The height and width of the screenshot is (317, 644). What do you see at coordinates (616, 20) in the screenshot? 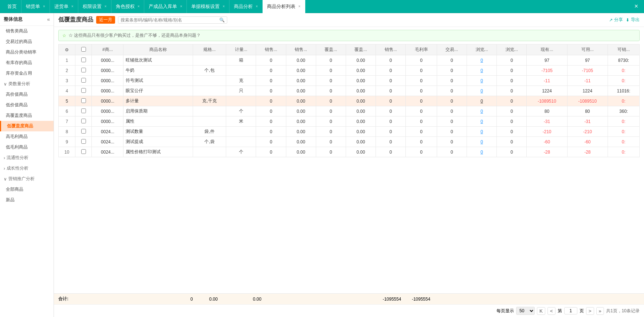
I see `share-button: ↗ 分享` at bounding box center [616, 20].